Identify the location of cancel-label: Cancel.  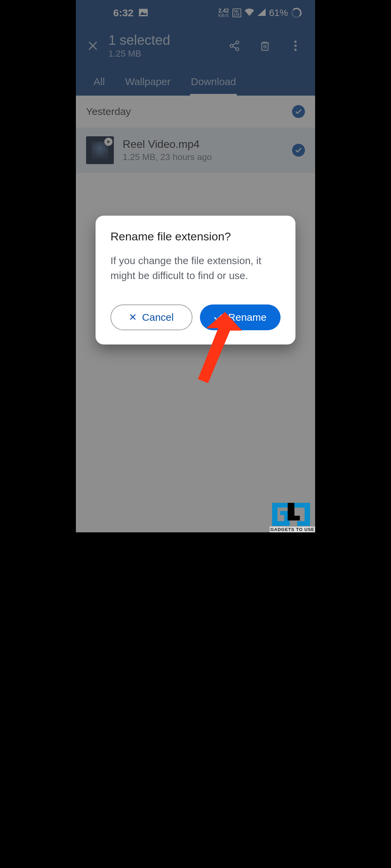
(158, 317).